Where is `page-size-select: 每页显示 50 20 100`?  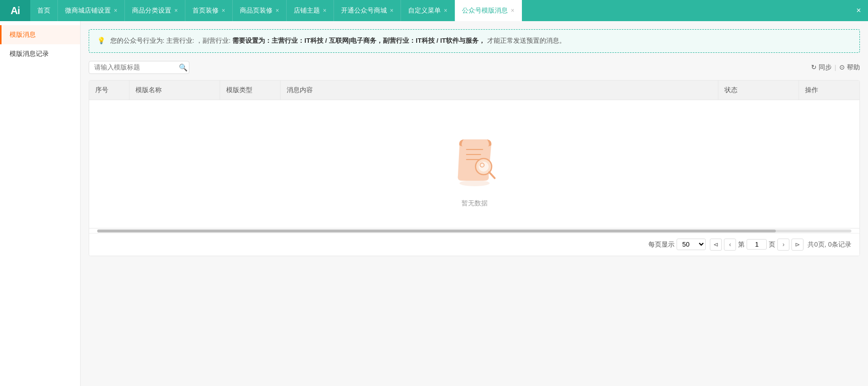 page-size-select: 每页显示 50 20 100 is located at coordinates (677, 245).